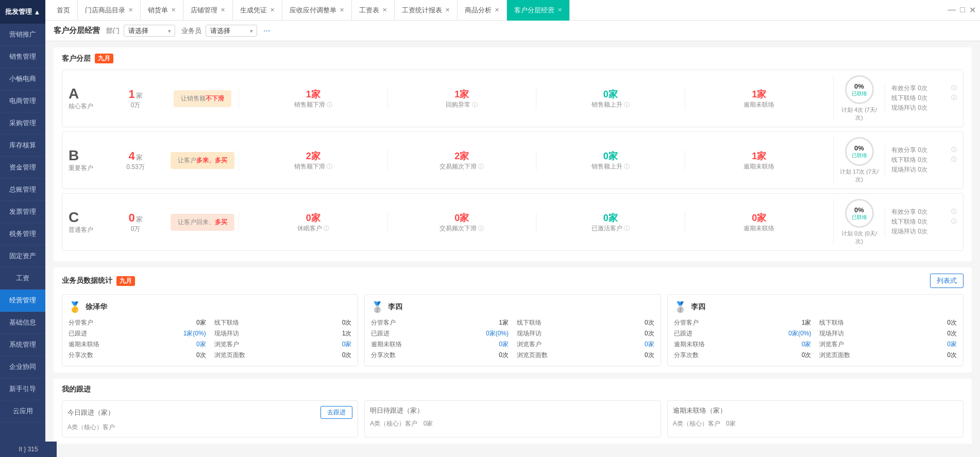 Image resolution: width=980 pixels, height=457 pixels. Describe the element at coordinates (538, 10) in the screenshot. I see `tab-9: 客户分层经营✕` at that location.